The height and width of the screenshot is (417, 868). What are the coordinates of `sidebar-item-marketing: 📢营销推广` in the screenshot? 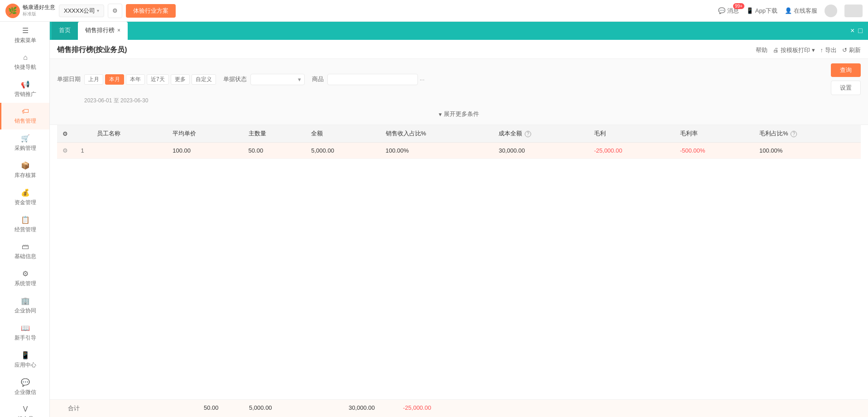 It's located at (24, 89).